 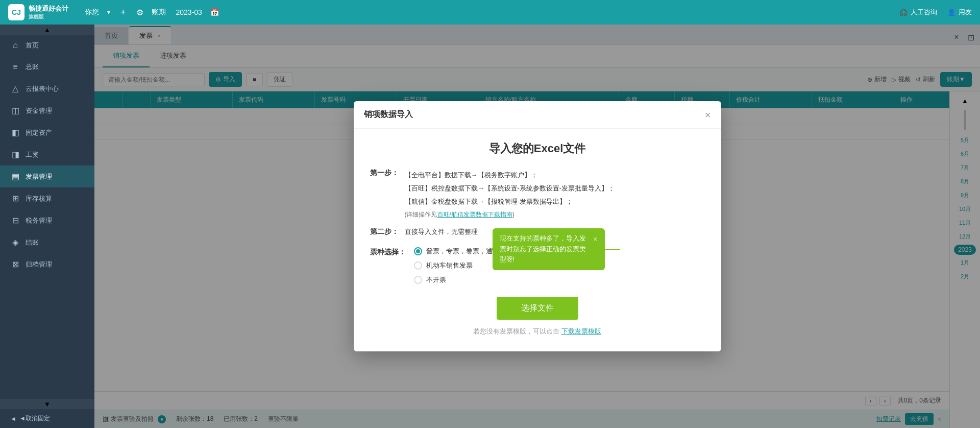 What do you see at coordinates (47, 177) in the screenshot?
I see `sidebar-item-invoice-mgmt: ▤ 发票管理` at bounding box center [47, 177].